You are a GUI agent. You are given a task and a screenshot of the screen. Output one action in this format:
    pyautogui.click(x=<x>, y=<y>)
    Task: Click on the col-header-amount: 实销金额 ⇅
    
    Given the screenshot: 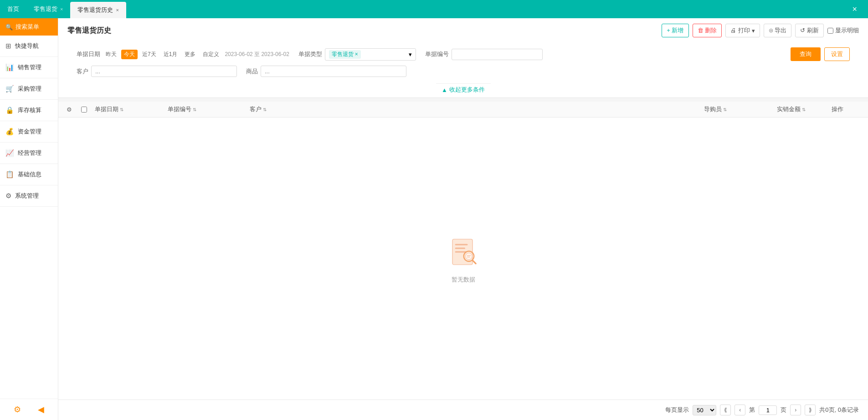 What is the action you would take?
    pyautogui.click(x=801, y=109)
    